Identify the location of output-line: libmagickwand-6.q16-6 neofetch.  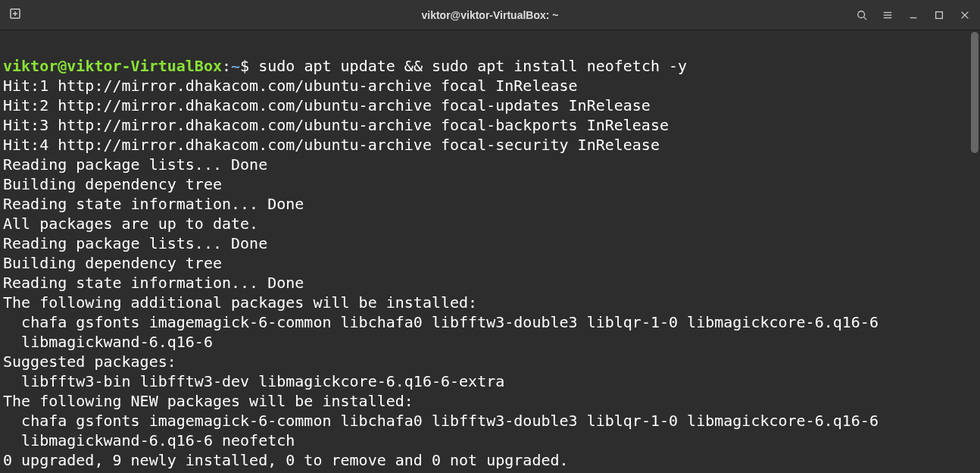
(148, 440).